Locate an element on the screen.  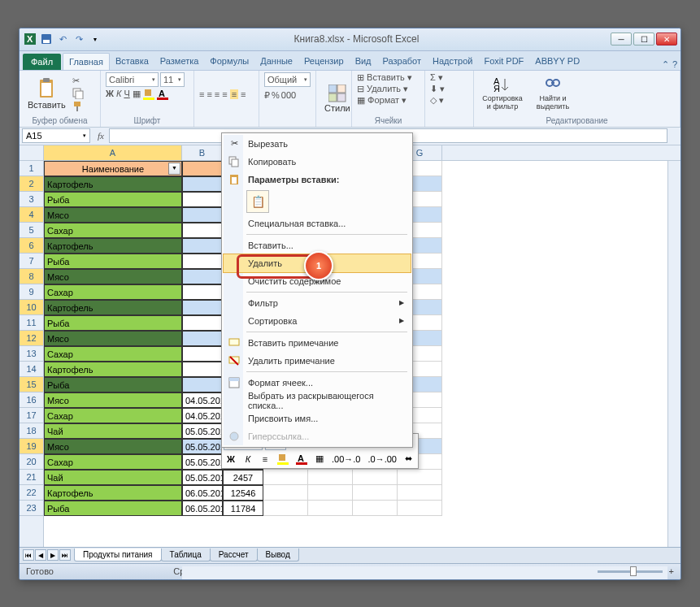
cell-A5: Сахар is located at coordinates (113, 231).